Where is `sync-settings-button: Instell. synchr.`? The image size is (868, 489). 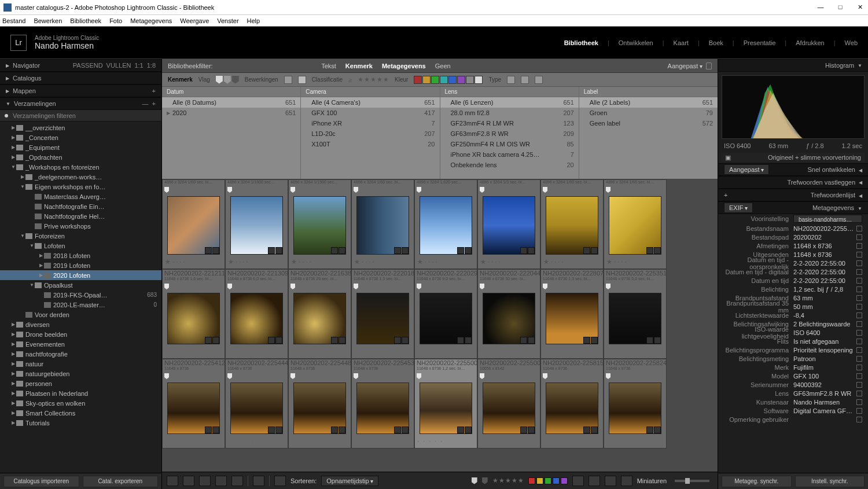
sync-settings-button: Instell. synchr. is located at coordinates (830, 481).